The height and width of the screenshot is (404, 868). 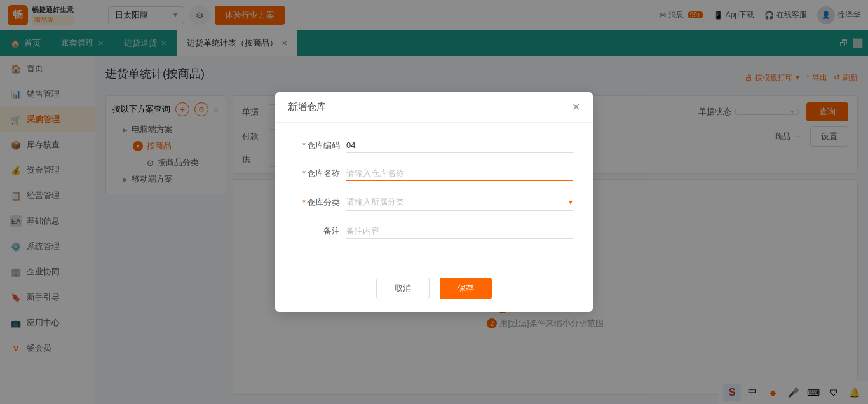 What do you see at coordinates (318, 173) in the screenshot?
I see `name-label: *仓库名称` at bounding box center [318, 173].